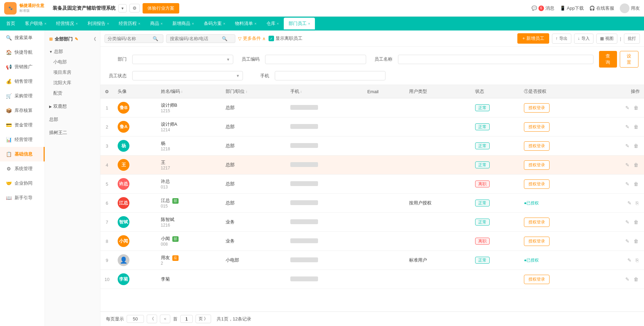 The image size is (644, 326). What do you see at coordinates (183, 24) in the screenshot?
I see `nav-add-goods: 新增商品 ×` at bounding box center [183, 24].